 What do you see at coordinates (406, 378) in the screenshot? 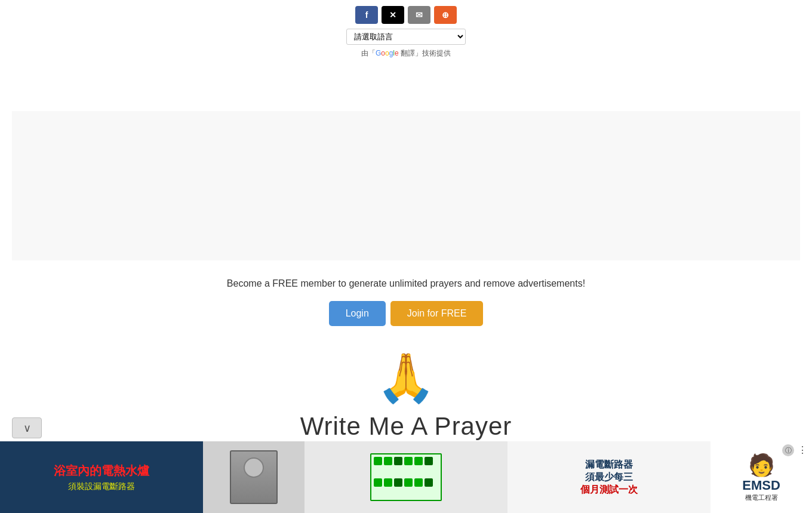
I see `prayer-emoji: 🙏` at bounding box center [406, 378].